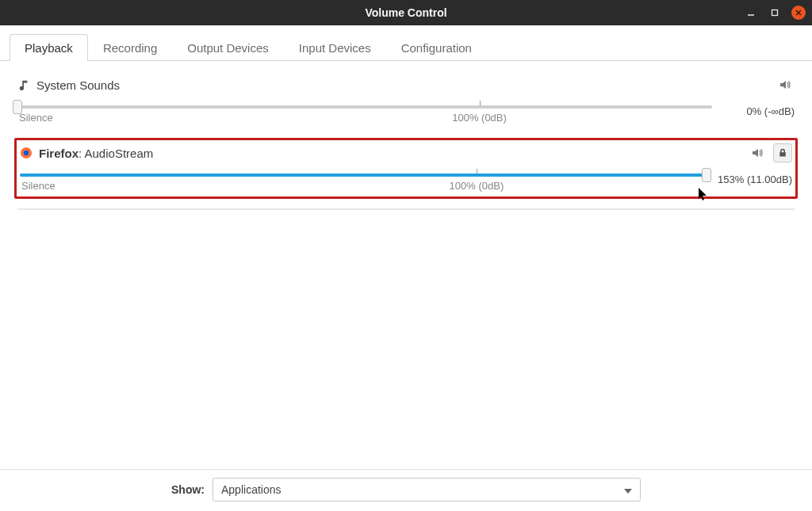 The image size is (812, 511). Describe the element at coordinates (116, 154) in the screenshot. I see `stream-desc: : AudioStream` at that location.